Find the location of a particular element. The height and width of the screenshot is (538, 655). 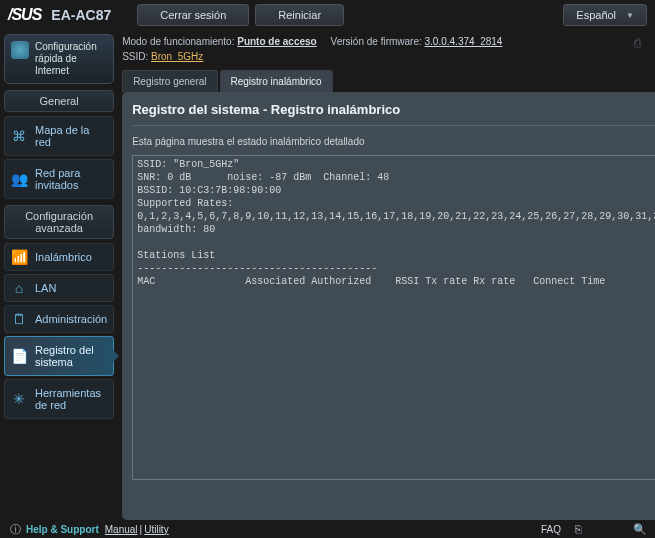

sidebar-item-lan: ⌂ LAN is located at coordinates (59, 288).